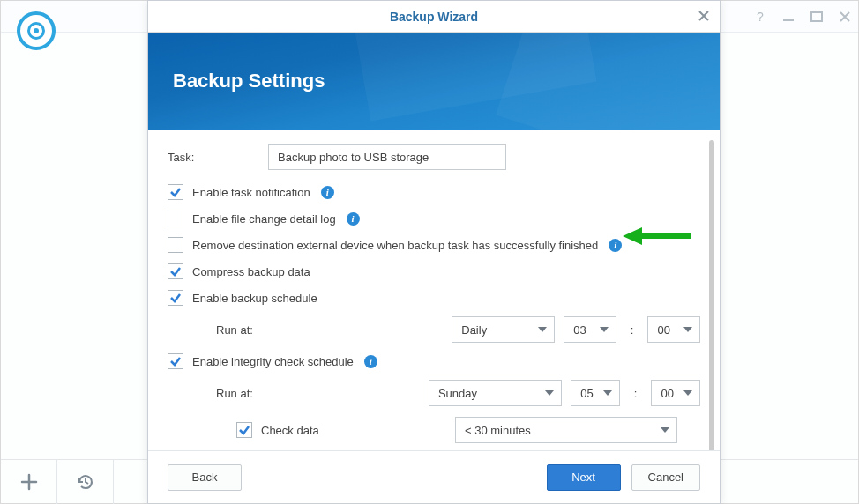  Describe the element at coordinates (86, 482) in the screenshot. I see `history-button` at that location.